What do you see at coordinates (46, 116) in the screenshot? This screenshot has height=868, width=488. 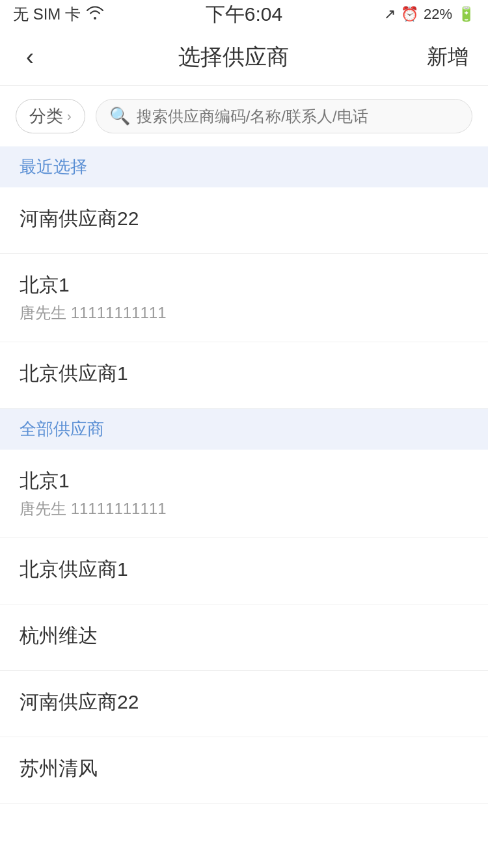 I see `category-label: 分类` at bounding box center [46, 116].